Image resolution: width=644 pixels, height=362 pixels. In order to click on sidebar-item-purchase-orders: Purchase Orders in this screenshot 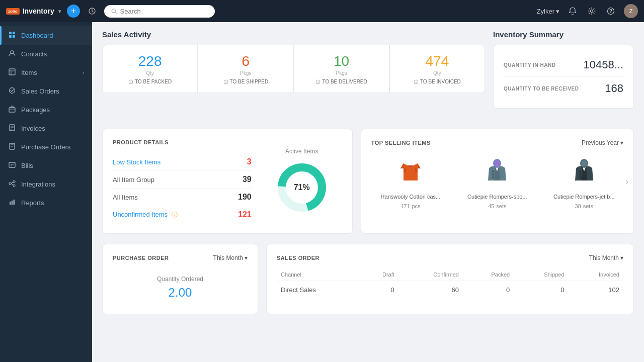, I will do `click(46, 147)`.